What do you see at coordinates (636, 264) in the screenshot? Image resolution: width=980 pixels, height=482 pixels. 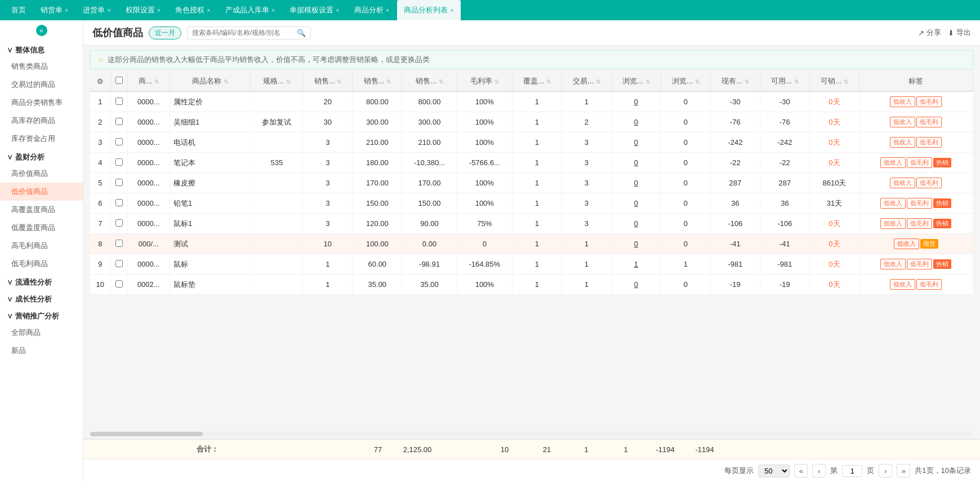 I see `browse-link: 1` at bounding box center [636, 264].